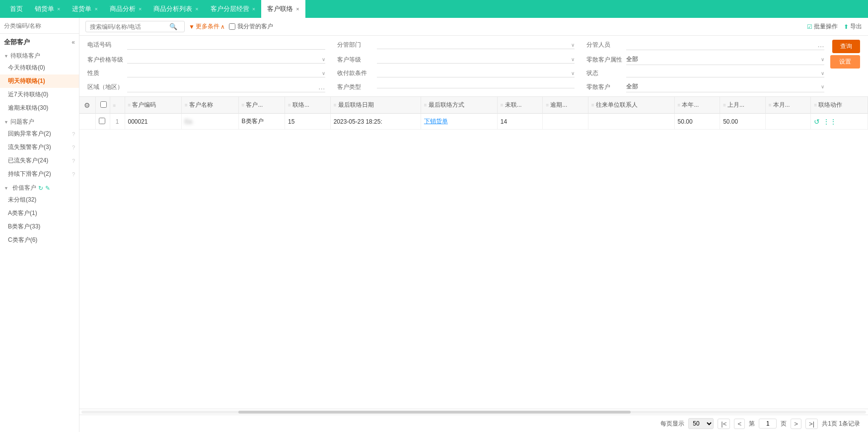 This screenshot has height=432, width=868. Describe the element at coordinates (697, 105) in the screenshot. I see `col-this-year: 本年...` at that location.